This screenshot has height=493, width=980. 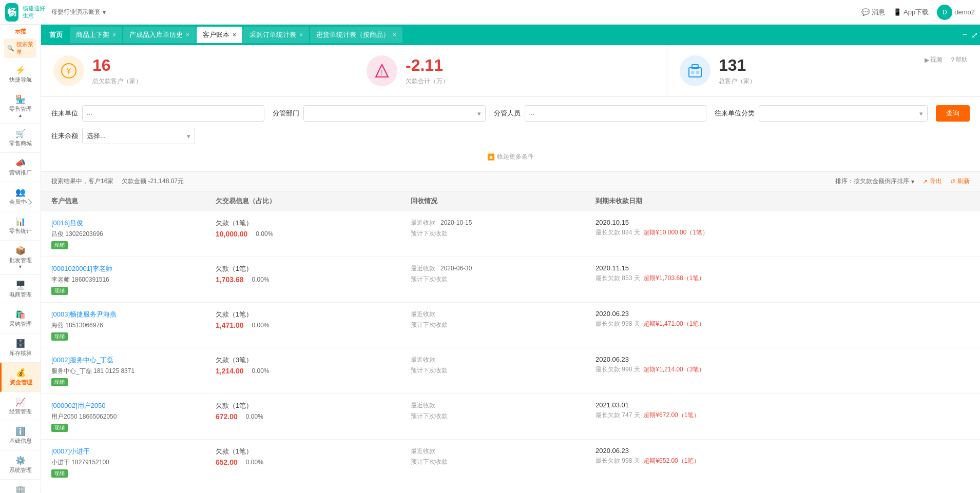 I want to click on enterprise-icon: 🏢, so click(x=21, y=489).